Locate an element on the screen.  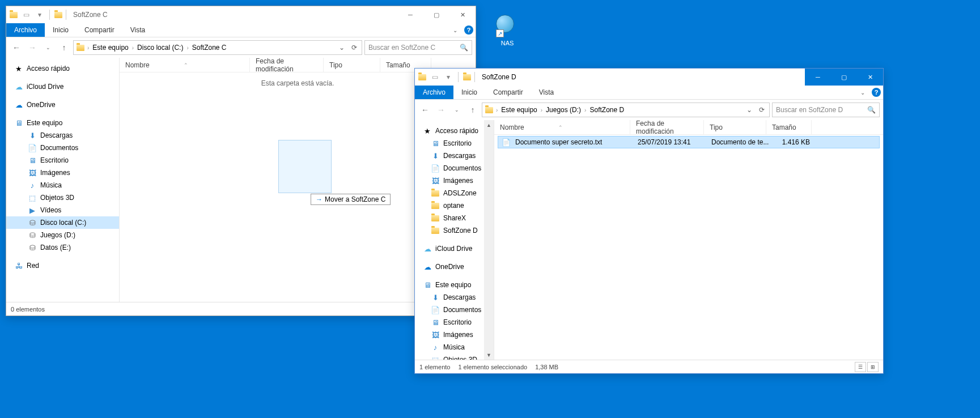
search-input: Buscar en SoftZone D 🔍 is located at coordinates (826, 110).